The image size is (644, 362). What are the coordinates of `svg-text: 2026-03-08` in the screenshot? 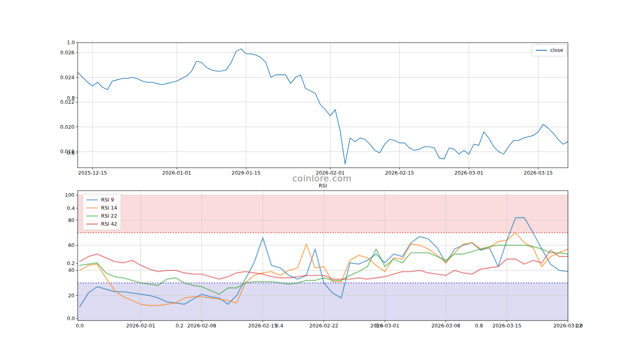 It's located at (446, 326).